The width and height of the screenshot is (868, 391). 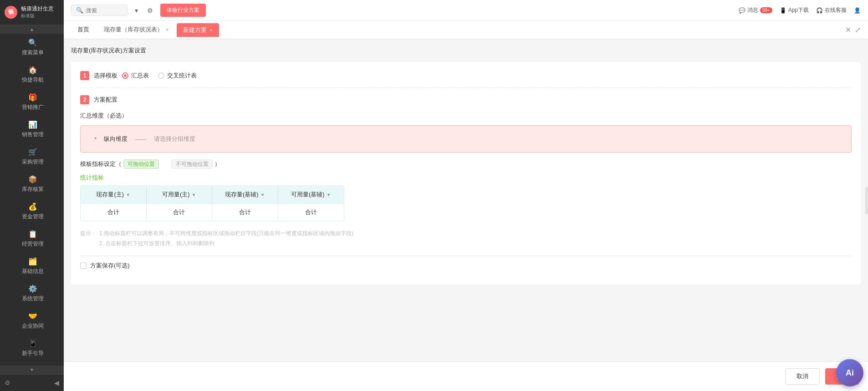 I want to click on tip1-text: 1.拖动标题栏可以调整布局，不可跨维度或指标区域拖动栏目字段(只能在同一维度或指…, so click(x=226, y=234).